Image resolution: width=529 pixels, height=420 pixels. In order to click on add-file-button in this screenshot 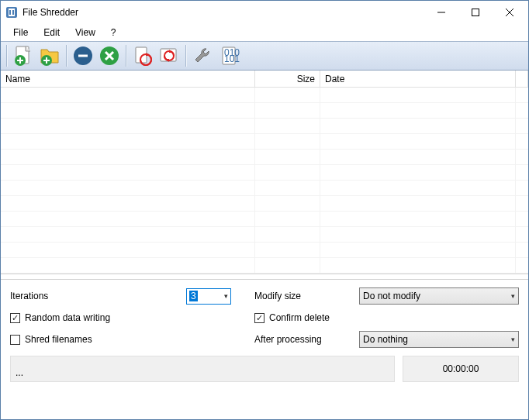, I will do `click(23, 56)`.